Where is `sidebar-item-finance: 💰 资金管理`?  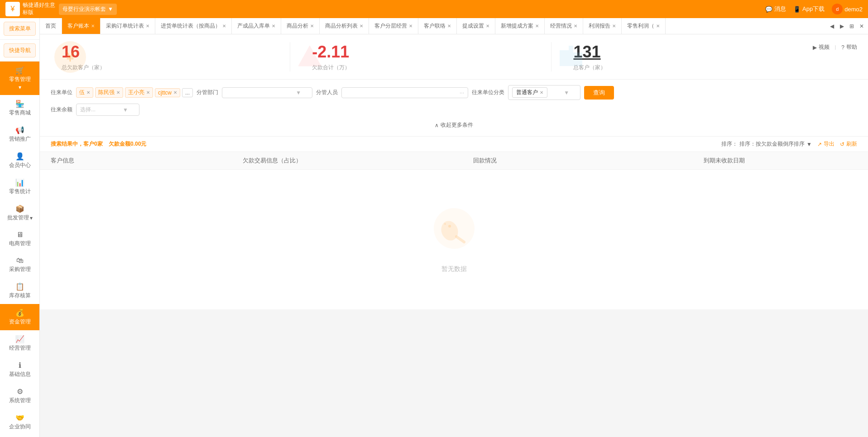
sidebar-item-finance: 💰 资金管理 is located at coordinates (20, 317).